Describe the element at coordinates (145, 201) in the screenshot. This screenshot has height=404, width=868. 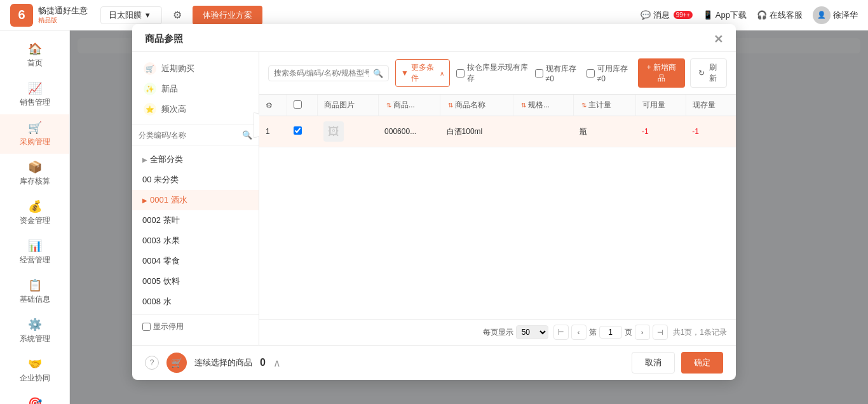
I see `cat-arrow-liquor: ▶` at that location.